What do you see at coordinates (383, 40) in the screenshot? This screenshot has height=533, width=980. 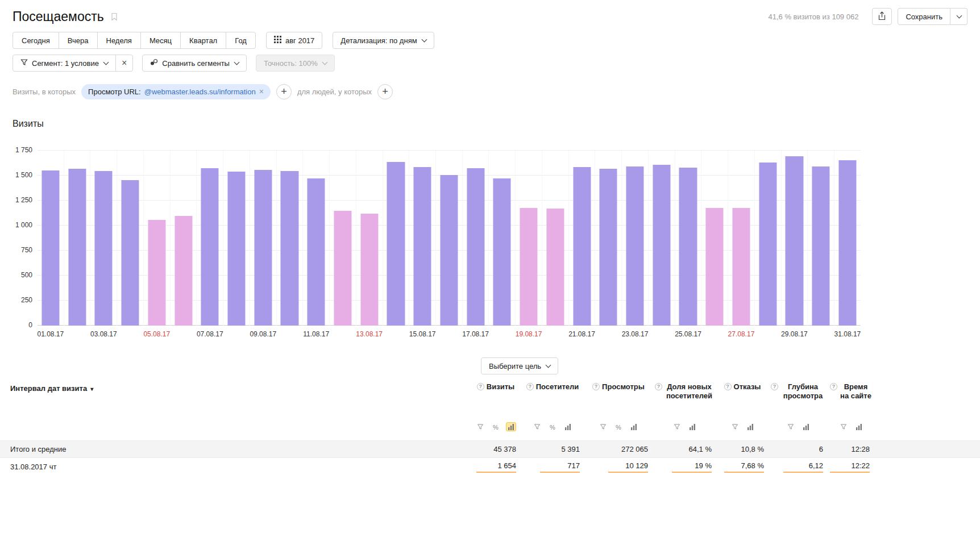 I see `detalization-dropdown: Детализация: по дням` at bounding box center [383, 40].